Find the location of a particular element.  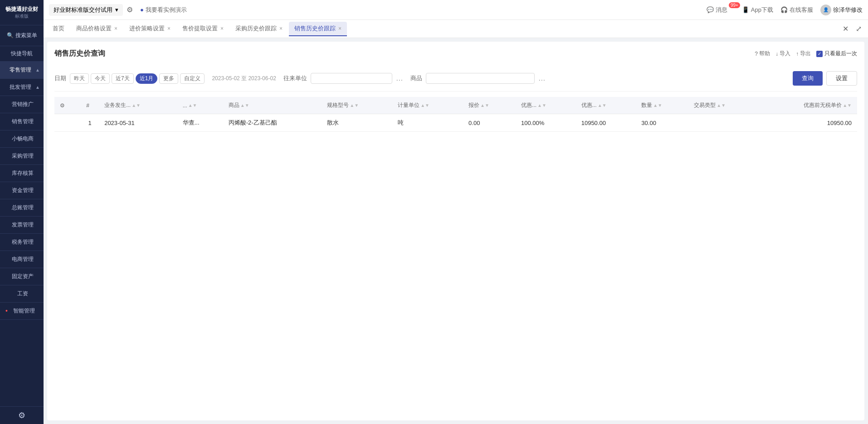

tab-product-price: 商品价格设置 × is located at coordinates (97, 29).